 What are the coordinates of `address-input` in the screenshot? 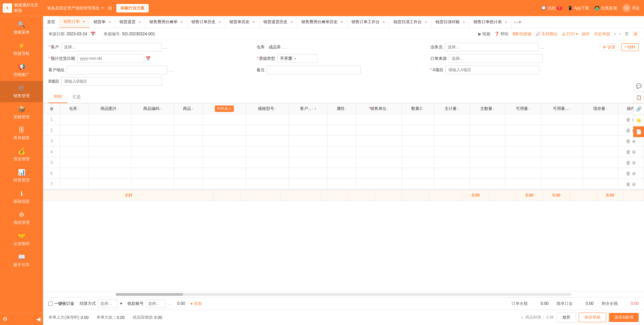 It's located at (117, 70).